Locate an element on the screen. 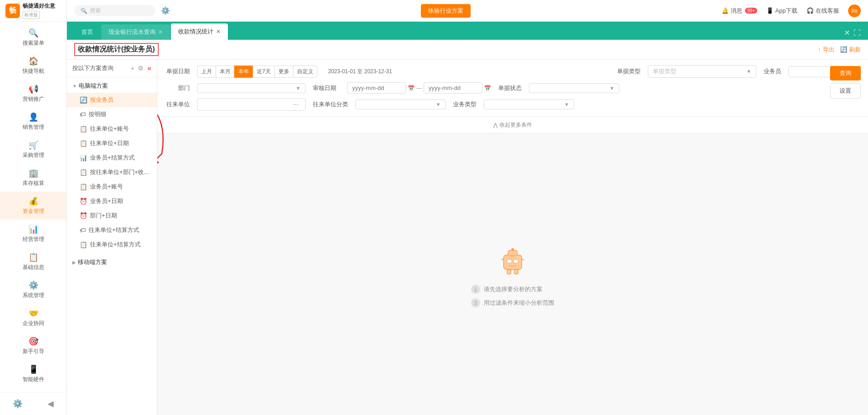 This screenshot has height=415, width=868. app-download: 📱 App下载 is located at coordinates (782, 11).